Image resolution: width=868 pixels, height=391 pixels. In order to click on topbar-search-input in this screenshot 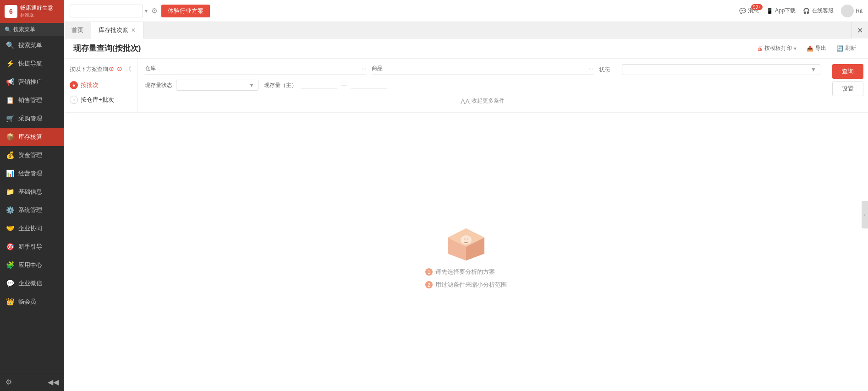, I will do `click(106, 11)`.